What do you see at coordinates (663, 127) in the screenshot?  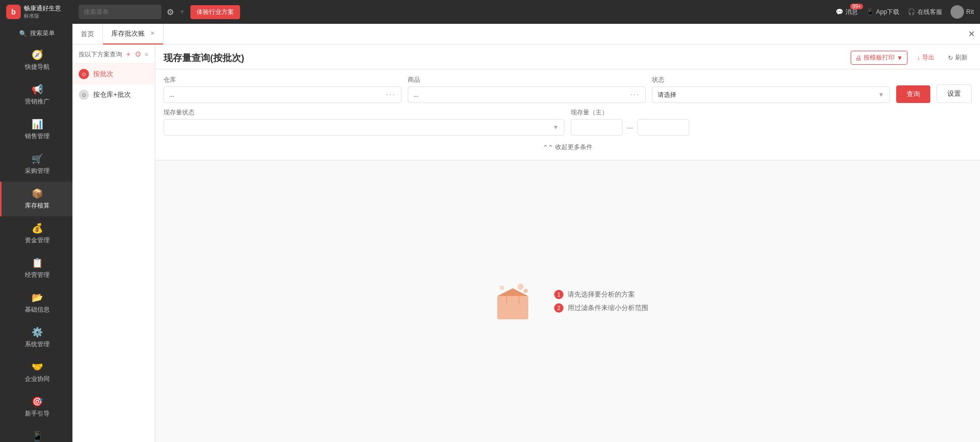 I see `stock-quantity-max-input` at bounding box center [663, 127].